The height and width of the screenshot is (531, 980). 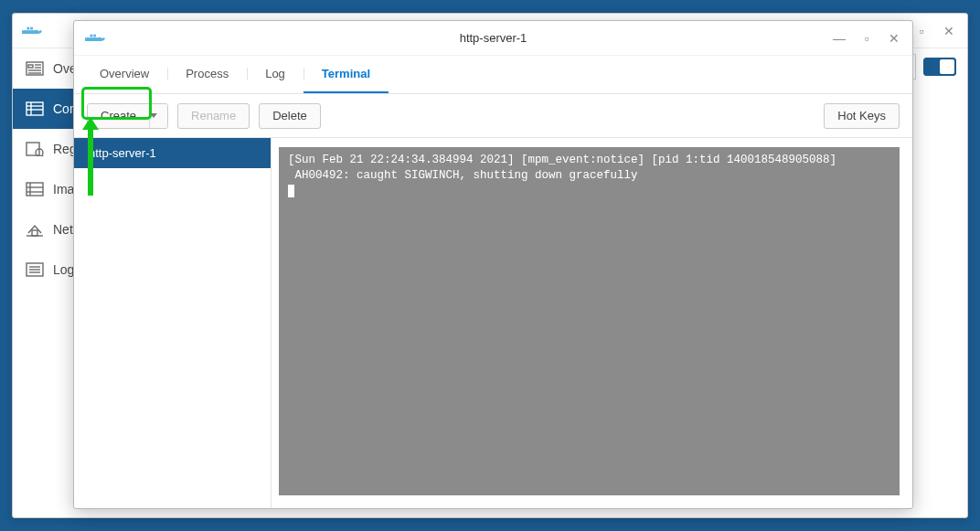 What do you see at coordinates (124, 75) in the screenshot?
I see `tab-overview: Overview` at bounding box center [124, 75].